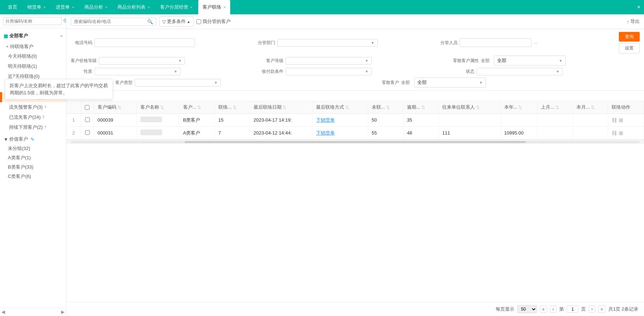  What do you see at coordinates (232, 108) in the screenshot?
I see `th-contact: 联络...⇅` at bounding box center [232, 108].